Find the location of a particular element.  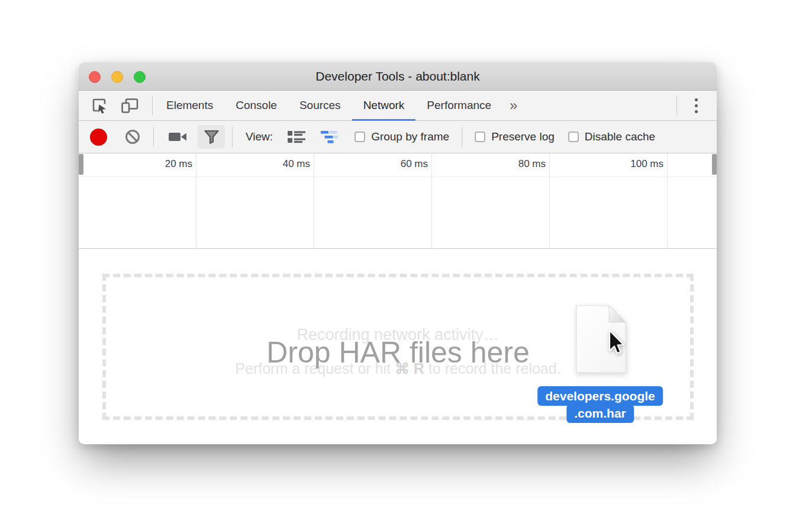

group-by-frame-label: Group by frame is located at coordinates (410, 137).